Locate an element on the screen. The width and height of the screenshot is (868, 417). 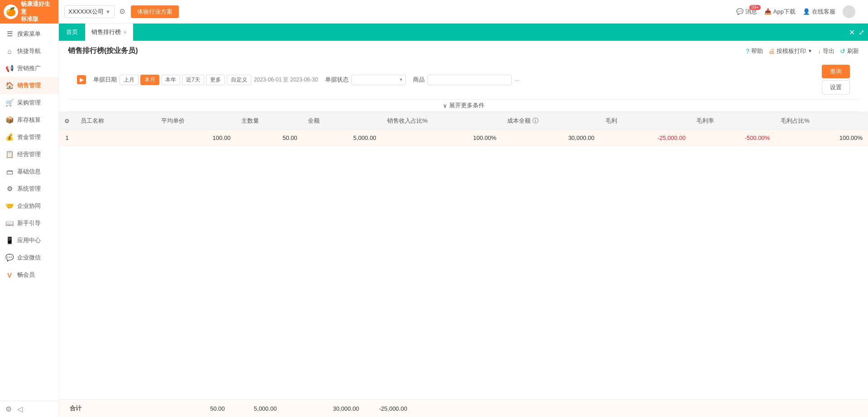
data-table: ⚙ 员工名称 平均单价 主数量 全额 销售收入占比% 成本全额 ⓘ 毛利 毛利率… is located at coordinates (464, 129).